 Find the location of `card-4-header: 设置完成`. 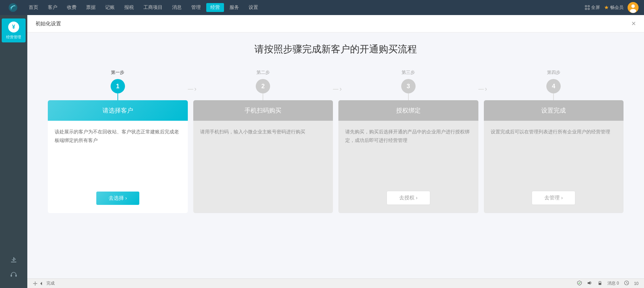

card-4-header: 设置完成 is located at coordinates (554, 110).